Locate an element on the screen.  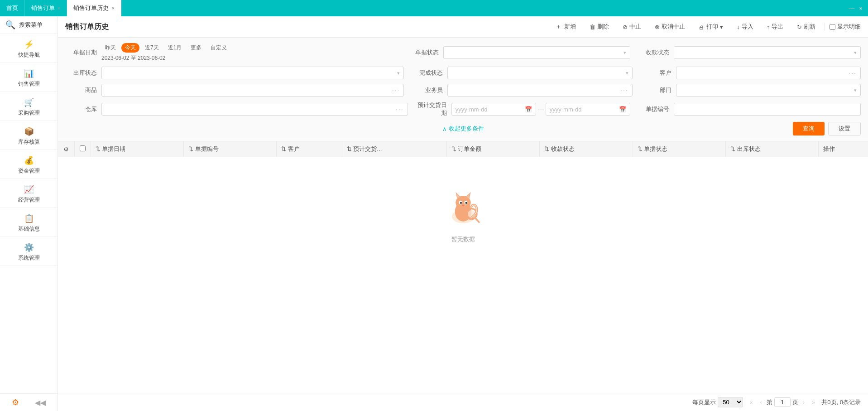
page-size-label: 每页显示 is located at coordinates (704, 402).